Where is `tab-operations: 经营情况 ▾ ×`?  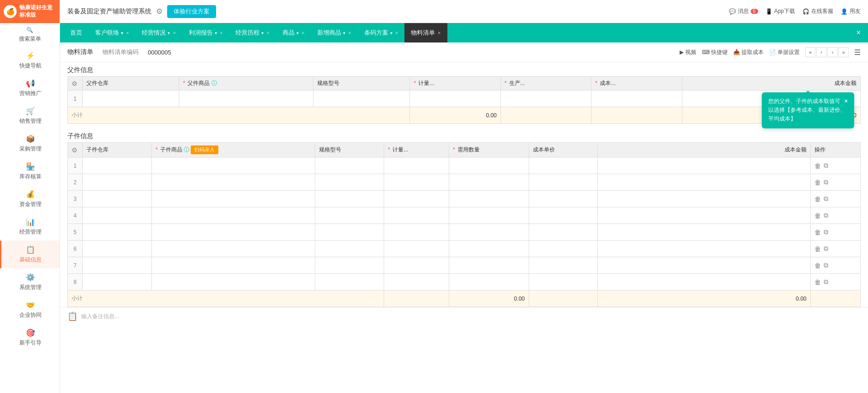 tab-operations: 经营情况 ▾ × is located at coordinates (159, 33).